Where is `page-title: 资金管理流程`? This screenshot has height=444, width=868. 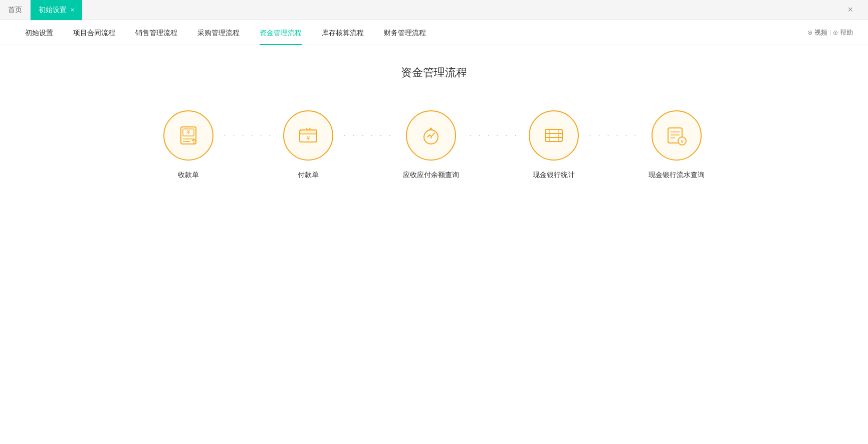 page-title: 资金管理流程 is located at coordinates (434, 73).